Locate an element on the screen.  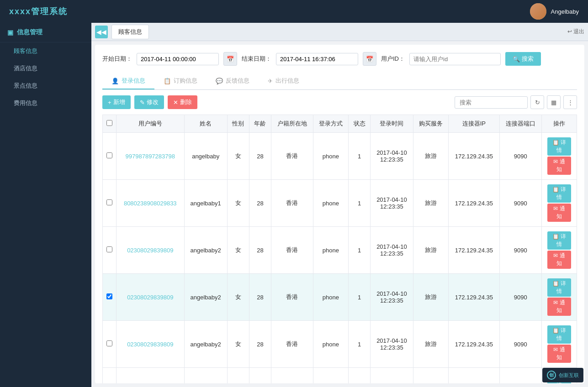
start-date-input is located at coordinates (178, 59).